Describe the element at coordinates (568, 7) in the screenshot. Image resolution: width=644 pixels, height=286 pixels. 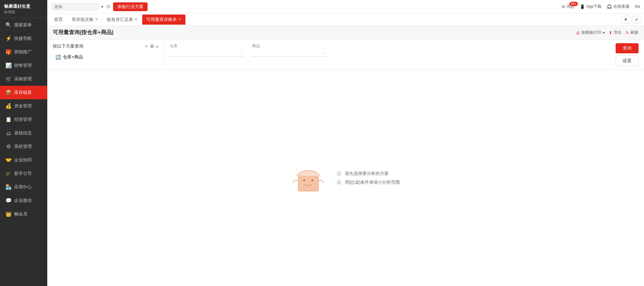
I see `message-btn: ✉ 消息 99+` at that location.